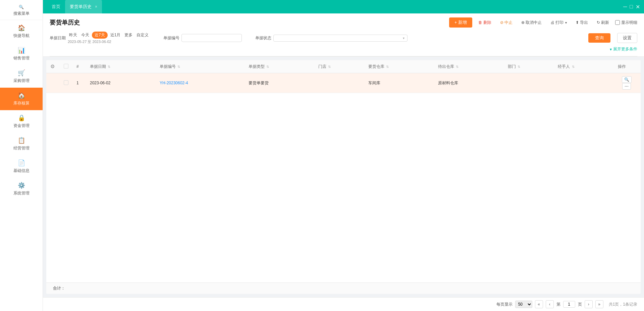 Image resolution: width=644 pixels, height=311 pixels. Describe the element at coordinates (461, 23) in the screenshot. I see `new-button: + 新增` at that location.